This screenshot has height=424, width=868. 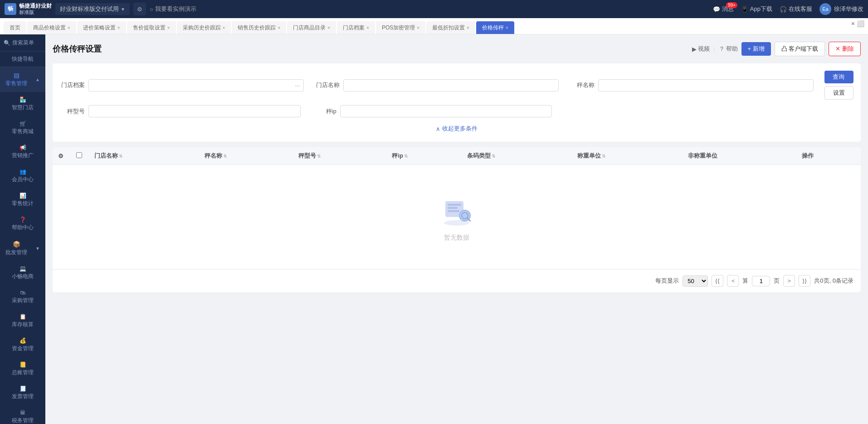 What do you see at coordinates (694, 49) in the screenshot?
I see `video-icon: ▶` at bounding box center [694, 49].